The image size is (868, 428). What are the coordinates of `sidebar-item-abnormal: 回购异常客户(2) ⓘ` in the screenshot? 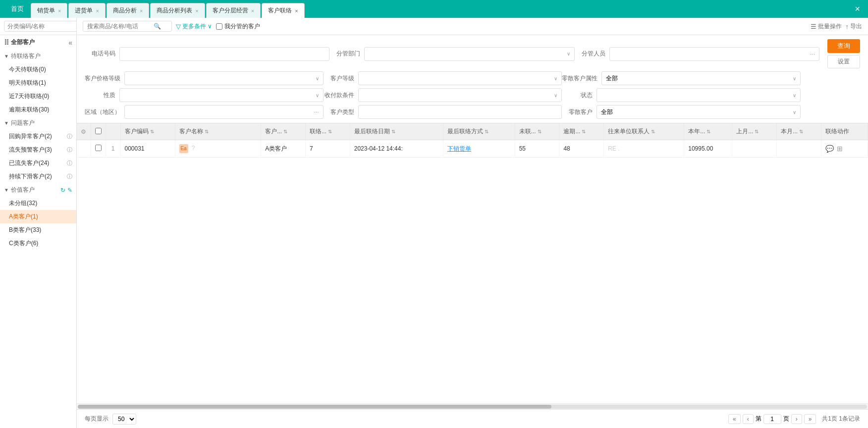 It's located at (38, 137).